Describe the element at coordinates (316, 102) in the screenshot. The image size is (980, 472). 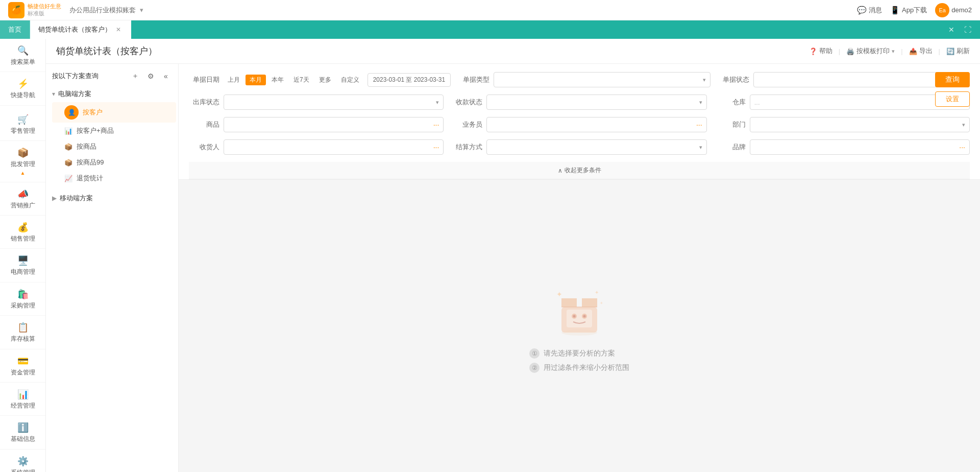
I see `out-status-filter: 出库状态 ▾` at that location.